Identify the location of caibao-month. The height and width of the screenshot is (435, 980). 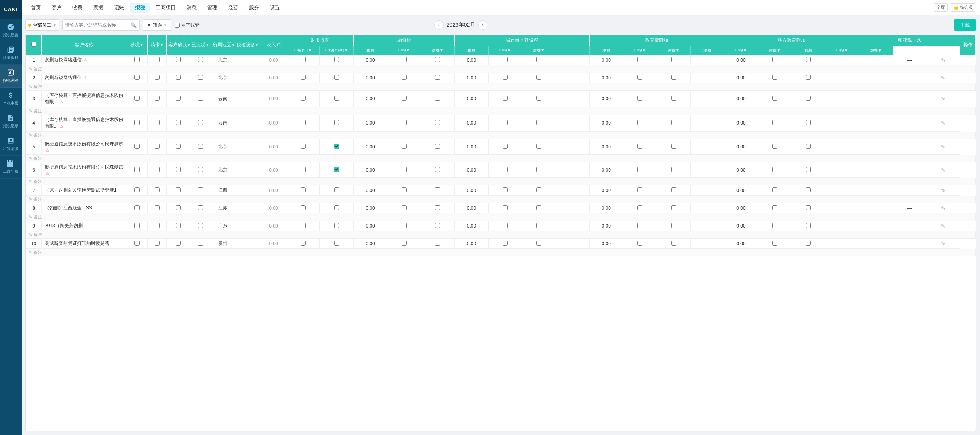
(337, 78).